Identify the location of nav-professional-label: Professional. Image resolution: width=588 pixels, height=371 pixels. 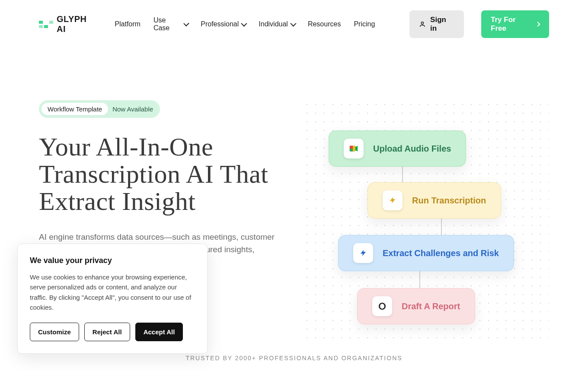
(220, 24).